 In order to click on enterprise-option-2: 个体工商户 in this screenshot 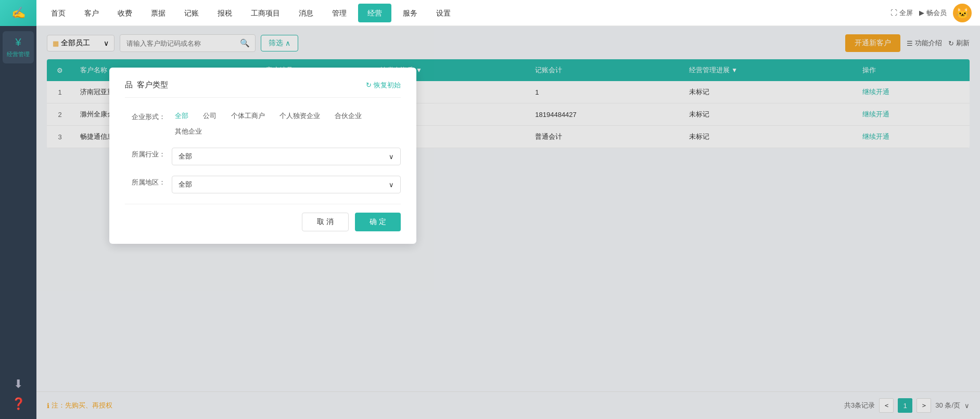, I will do `click(248, 116)`.